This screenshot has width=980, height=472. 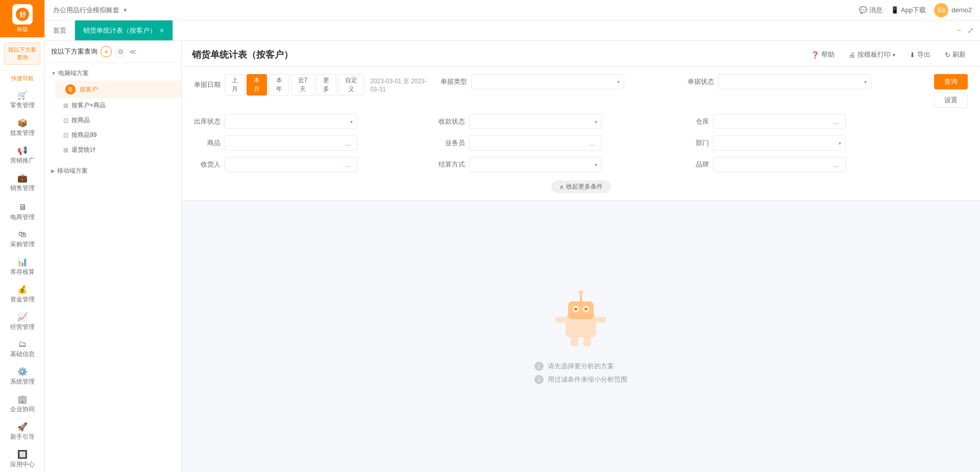 I want to click on operation-icon: 📈, so click(x=22, y=317).